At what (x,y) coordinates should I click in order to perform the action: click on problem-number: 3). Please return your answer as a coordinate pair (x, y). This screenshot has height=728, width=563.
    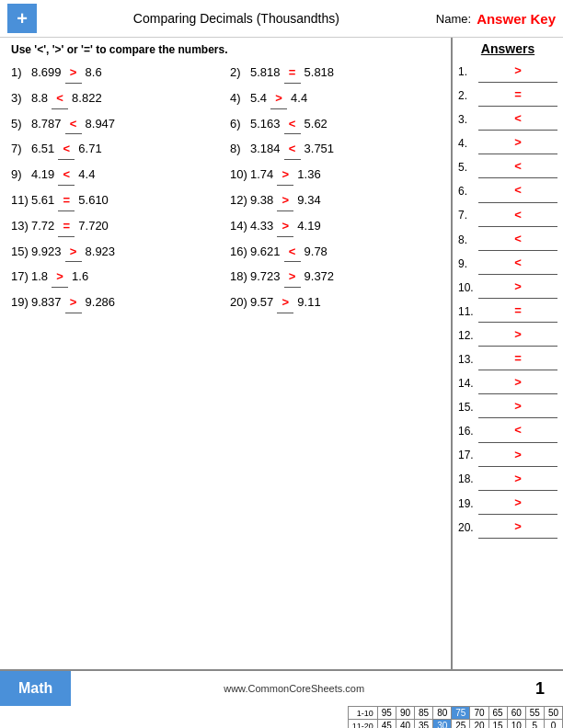
    Looking at the image, I should click on (21, 99).